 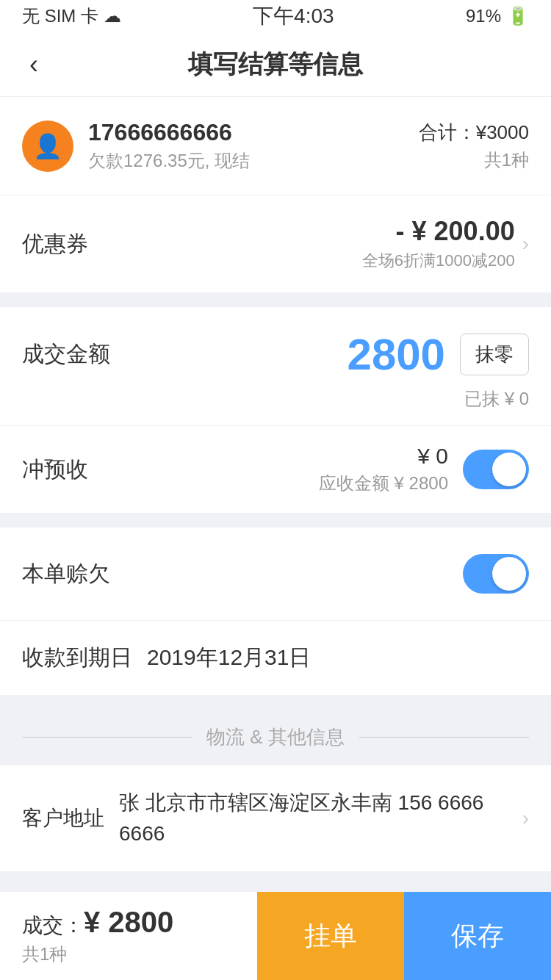 I want to click on deal-sub-label: 已抹 ¥ 0, so click(x=276, y=406).